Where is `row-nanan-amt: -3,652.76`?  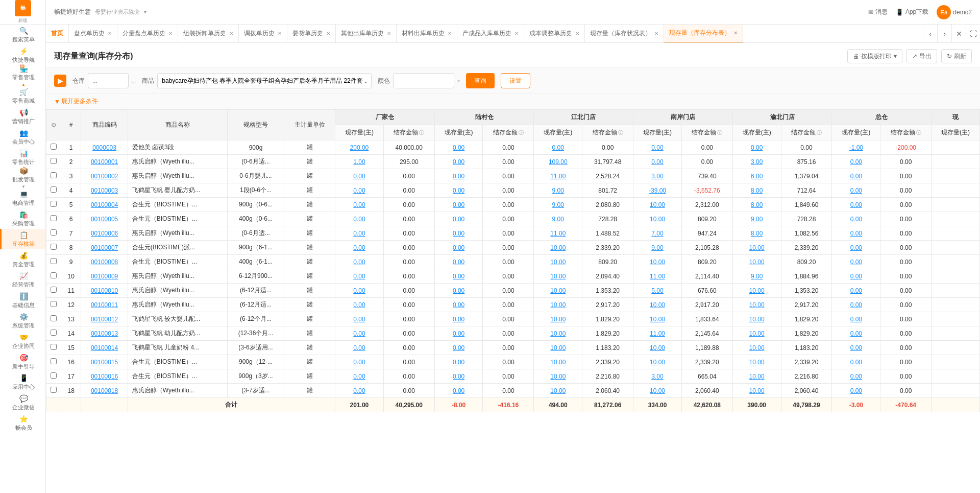
row-nanan-amt: -3,652.76 is located at coordinates (707, 191).